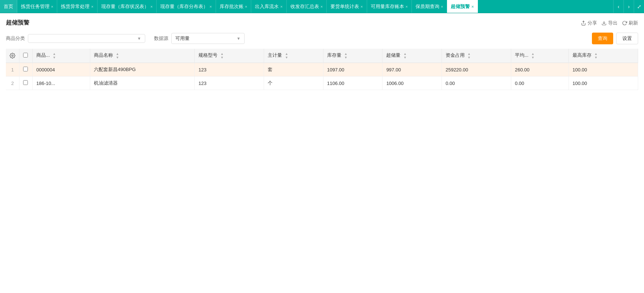 The height and width of the screenshot is (293, 644). I want to click on nav-tab-label-stock-batch: 库存批次账, so click(232, 7).